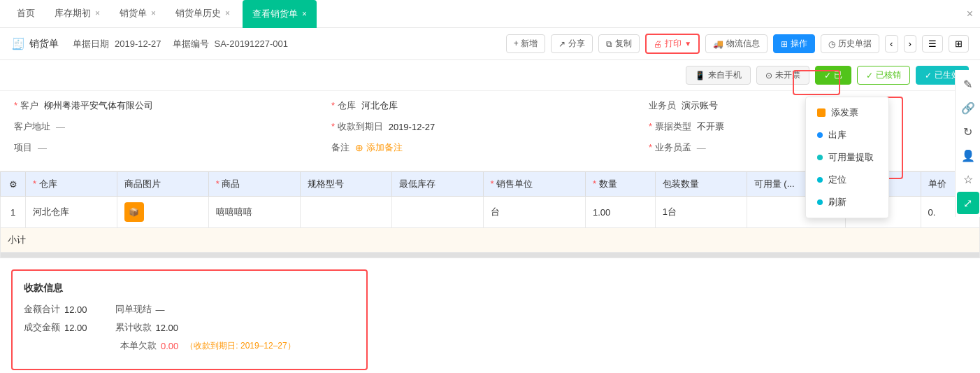 The image size is (980, 373). I want to click on locate-label: 定位, so click(837, 180).